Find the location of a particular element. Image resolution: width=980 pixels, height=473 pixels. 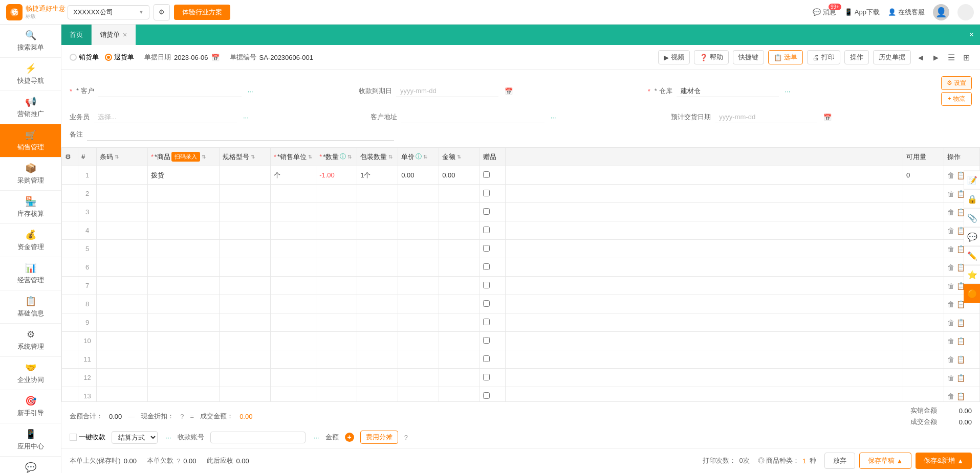

customer-input is located at coordinates (170, 91).